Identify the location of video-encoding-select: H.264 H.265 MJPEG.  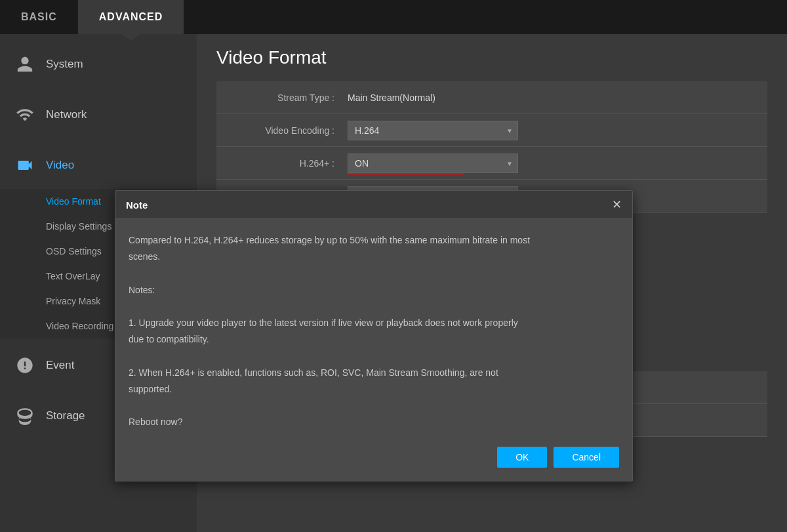
(433, 131).